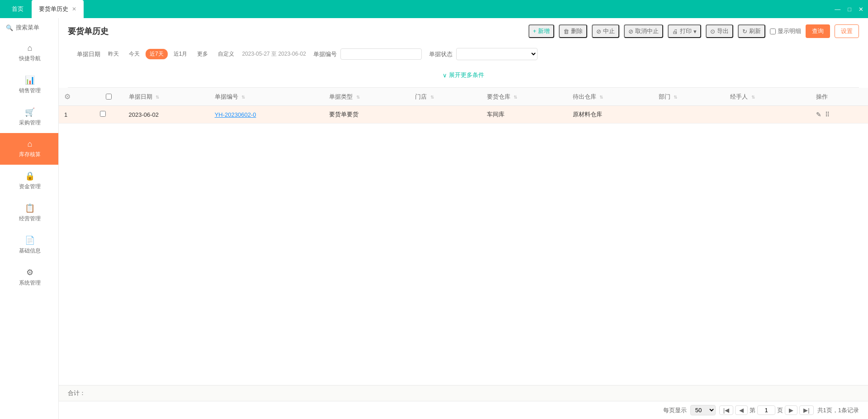  I want to click on window-controls: — □ ✕, so click(849, 9).